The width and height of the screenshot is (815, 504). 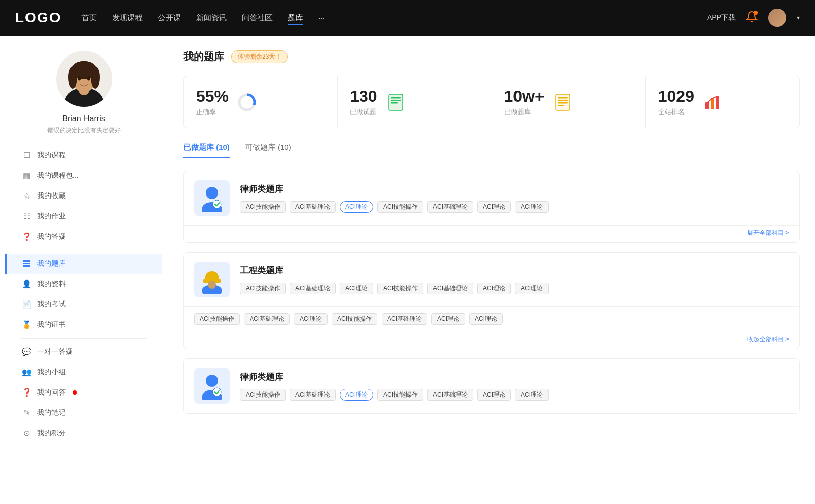 What do you see at coordinates (247, 102) in the screenshot?
I see `donut-svg` at bounding box center [247, 102].